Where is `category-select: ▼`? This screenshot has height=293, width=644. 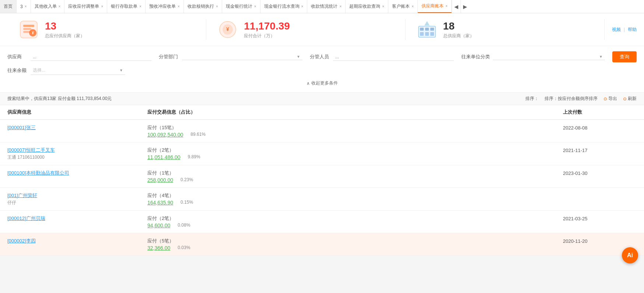 category-select: ▼ is located at coordinates (549, 57).